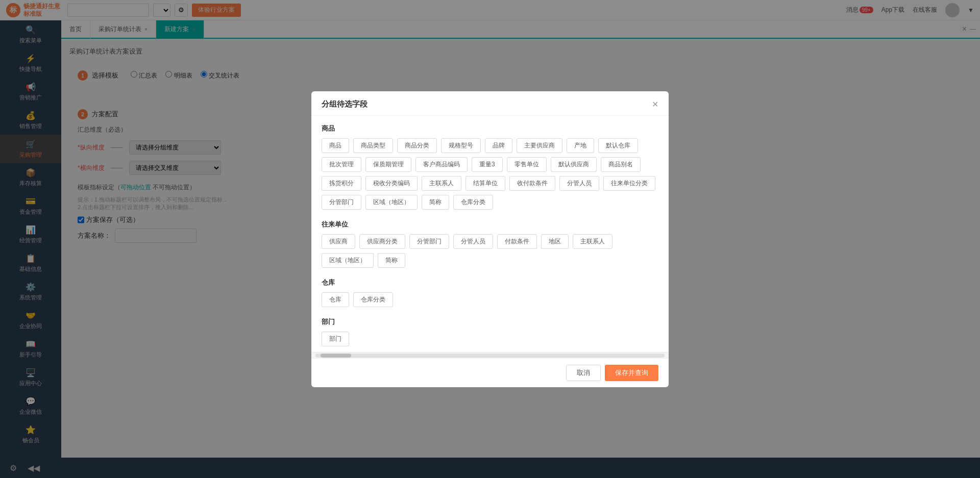 This screenshot has width=980, height=478. Describe the element at coordinates (618, 146) in the screenshot. I see `field-tag-product-7: 默认仓库` at that location.